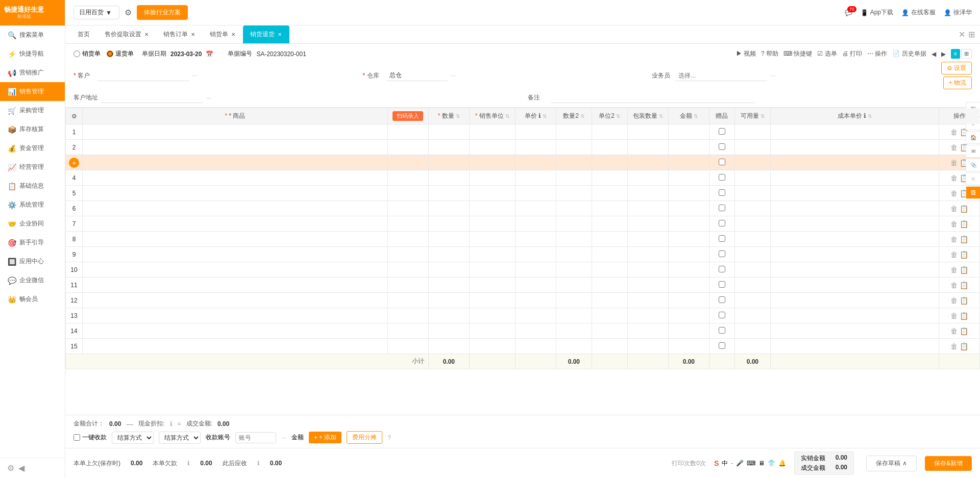  Describe the element at coordinates (33, 281) in the screenshot. I see `sidebar-item-wechat: 💬 企业微信` at that location.